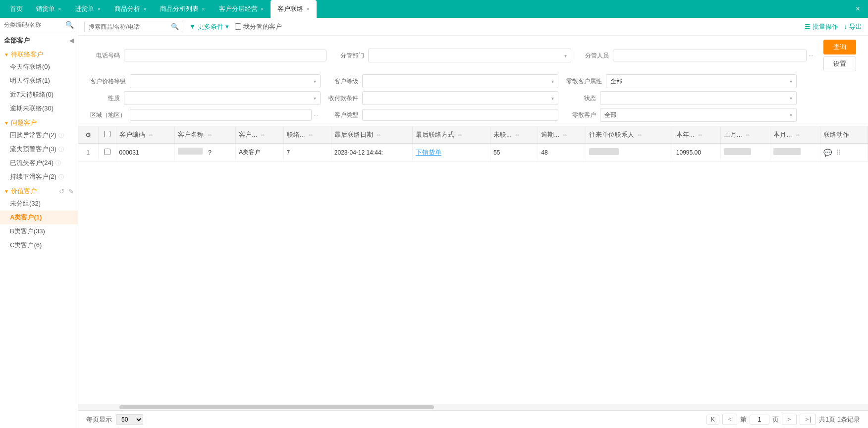  I want to click on th-this-year: 本年... ⇔, so click(697, 135).